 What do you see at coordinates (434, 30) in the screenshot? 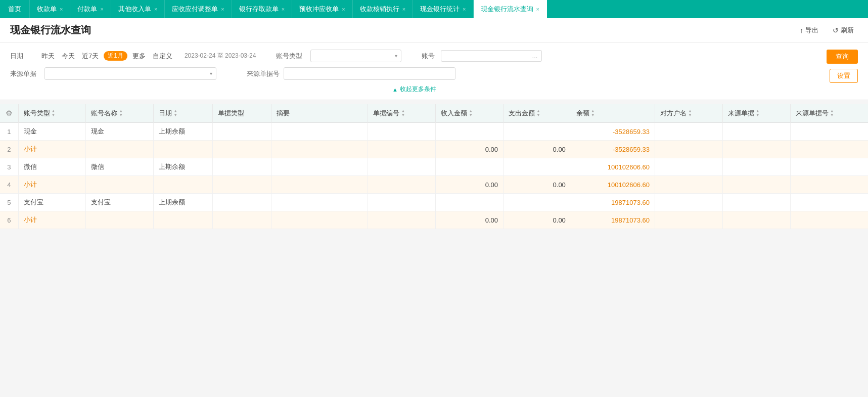
I see `page-header: 现金银行流水查询 ↑ 导出 ↺ 刷新` at bounding box center [434, 30].